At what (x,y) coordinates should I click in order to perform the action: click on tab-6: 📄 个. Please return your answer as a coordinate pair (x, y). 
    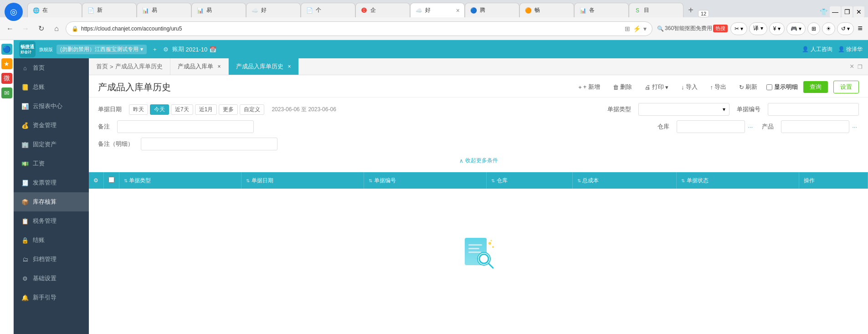
    Looking at the image, I should click on (328, 10).